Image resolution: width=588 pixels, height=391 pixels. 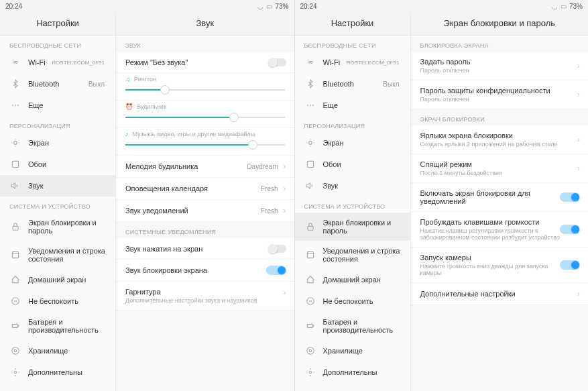 What do you see at coordinates (127, 134) in the screenshot?
I see `media-icon: ♪` at bounding box center [127, 134].